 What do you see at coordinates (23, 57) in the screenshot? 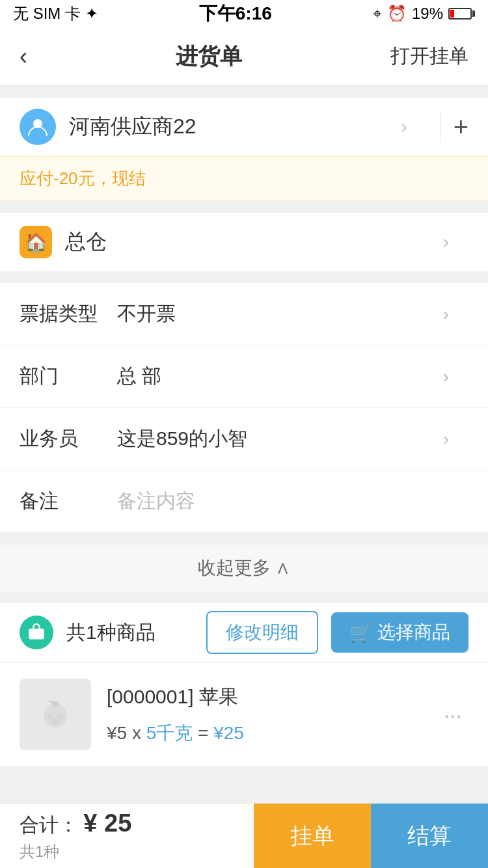
I see `back-button: ‹` at bounding box center [23, 57].